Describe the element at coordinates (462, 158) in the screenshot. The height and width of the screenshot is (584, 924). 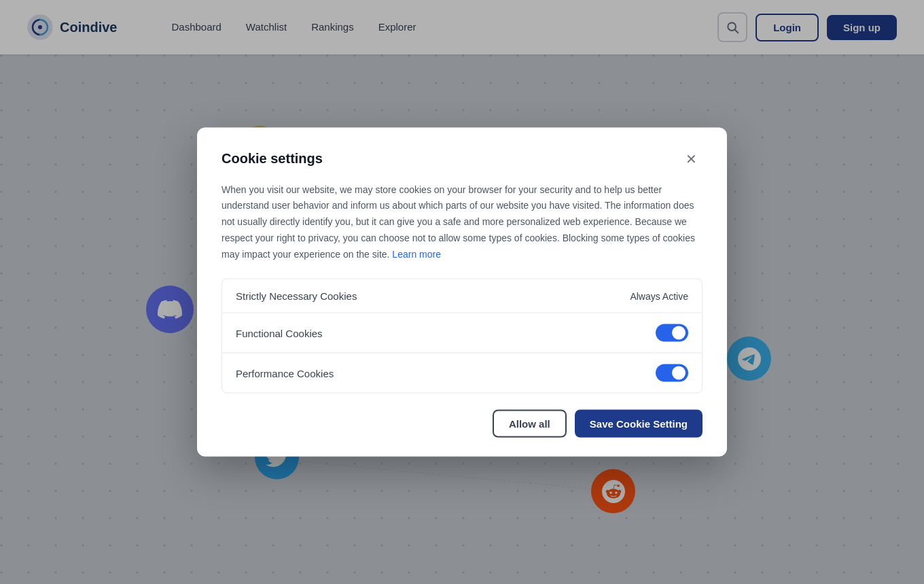
I see `modal-header: Cookie settings ✕` at that location.